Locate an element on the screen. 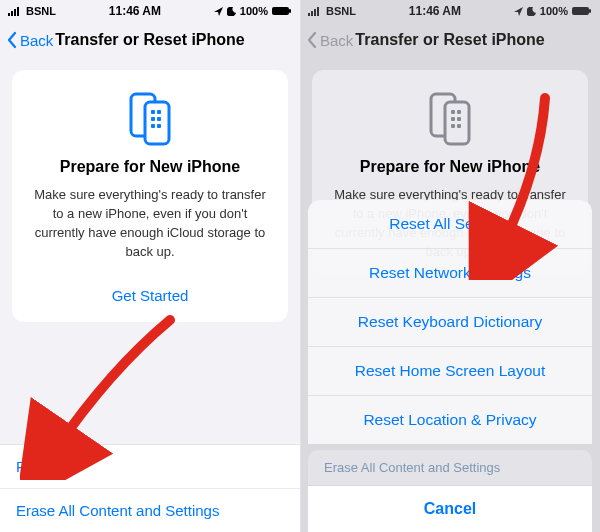  reset-row: Reset is located at coordinates (150, 467).